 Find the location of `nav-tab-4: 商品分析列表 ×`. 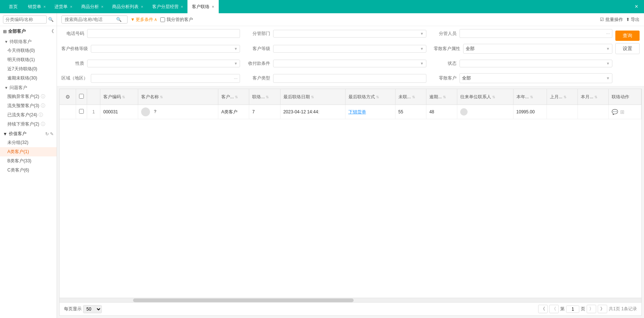

nav-tab-4: 商品分析列表 × is located at coordinates (128, 7).